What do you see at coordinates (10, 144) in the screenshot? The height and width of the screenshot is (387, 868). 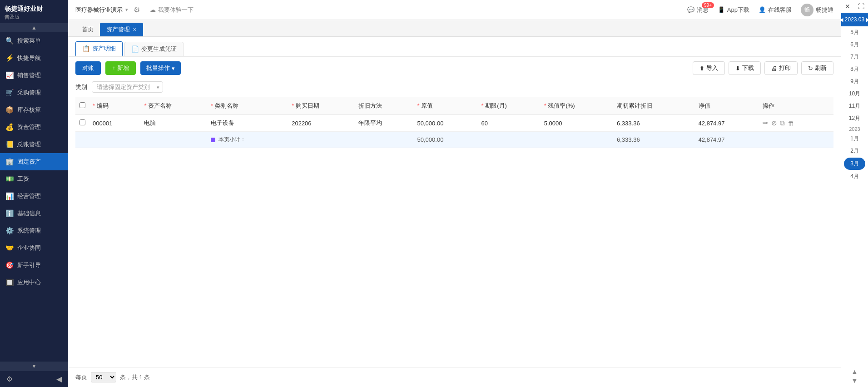 I see `ledger-icon: 📒` at bounding box center [10, 144].